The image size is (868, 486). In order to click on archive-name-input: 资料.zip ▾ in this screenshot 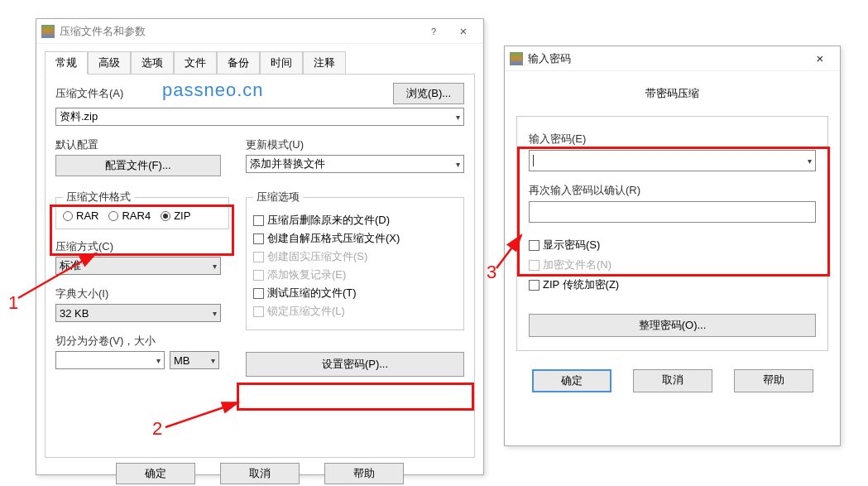, I will do `click(260, 117)`.